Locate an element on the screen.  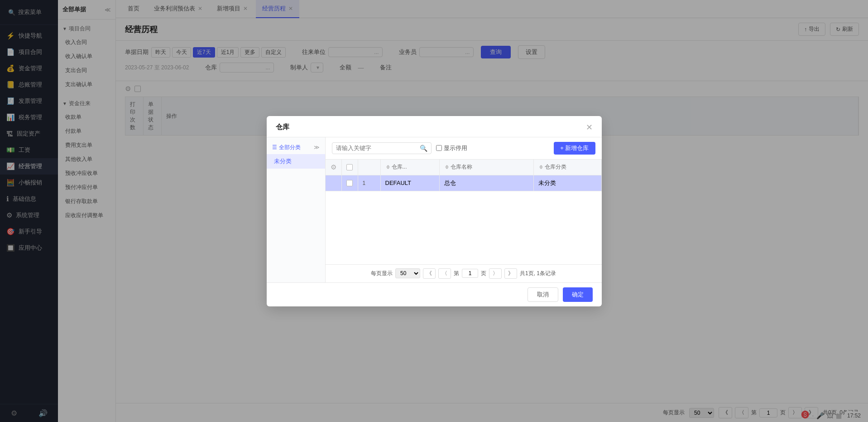
dialog-pagination: 每页显示 50 100 《 〈 第 页 〉 》 共1页, 1条记录 is located at coordinates (464, 273).